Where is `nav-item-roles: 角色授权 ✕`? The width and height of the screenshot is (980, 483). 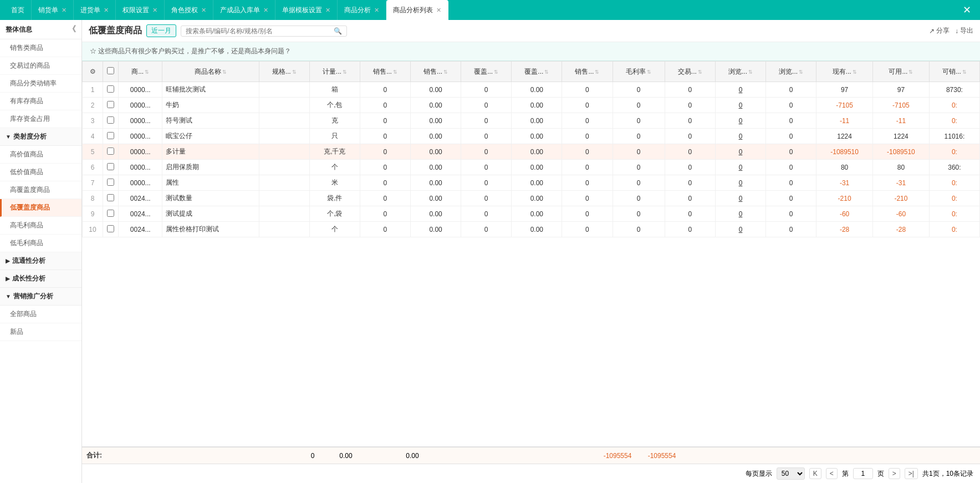 nav-item-roles: 角色授权 ✕ is located at coordinates (189, 10).